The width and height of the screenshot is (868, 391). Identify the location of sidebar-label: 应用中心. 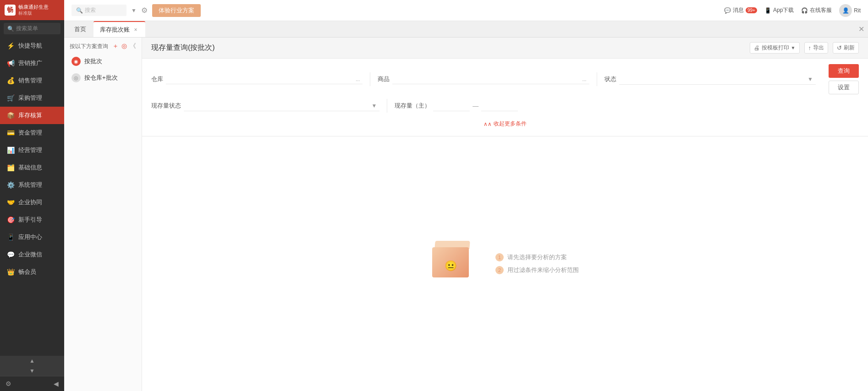
(30, 237).